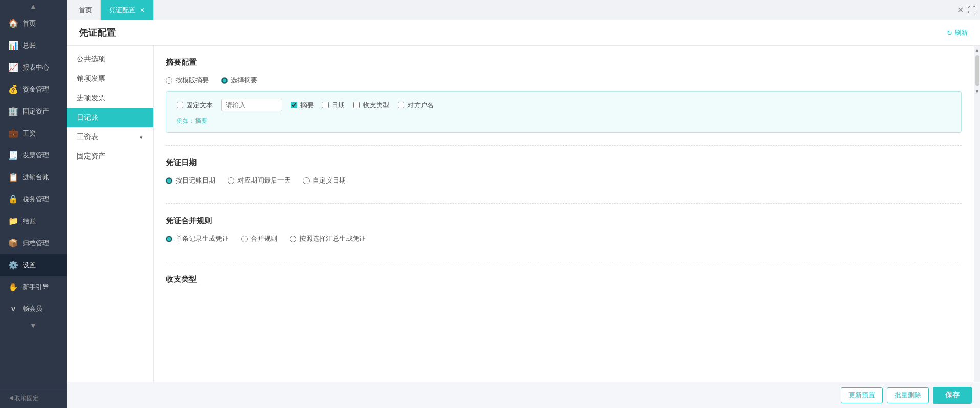 The height and width of the screenshot is (408, 980). Describe the element at coordinates (86, 10) in the screenshot. I see `tab-home: 首页` at that location.